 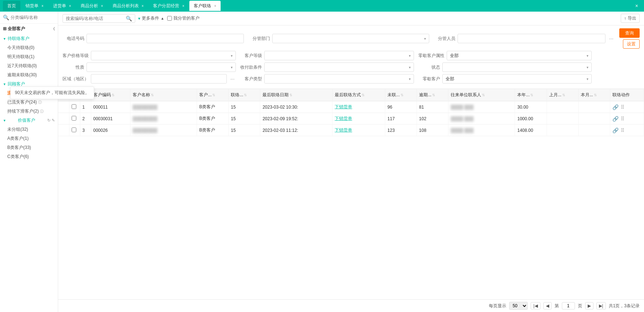 I want to click on search-box: 🔍, so click(x=99, y=19).